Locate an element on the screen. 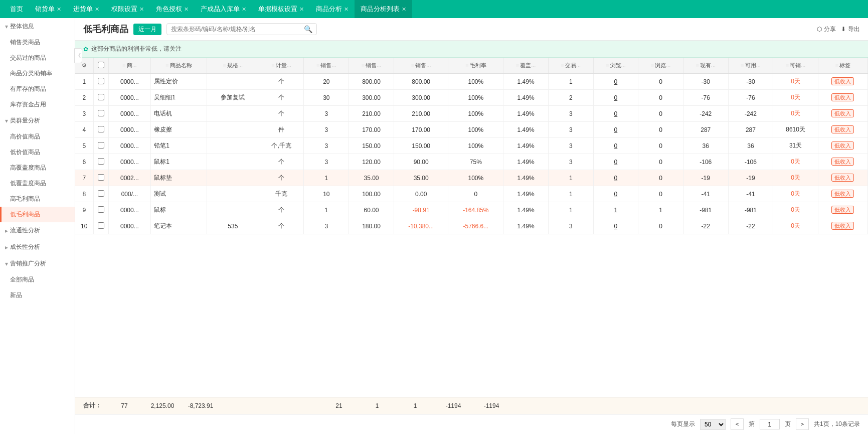  sidebar-item-new-products: 新品 is located at coordinates (37, 295).